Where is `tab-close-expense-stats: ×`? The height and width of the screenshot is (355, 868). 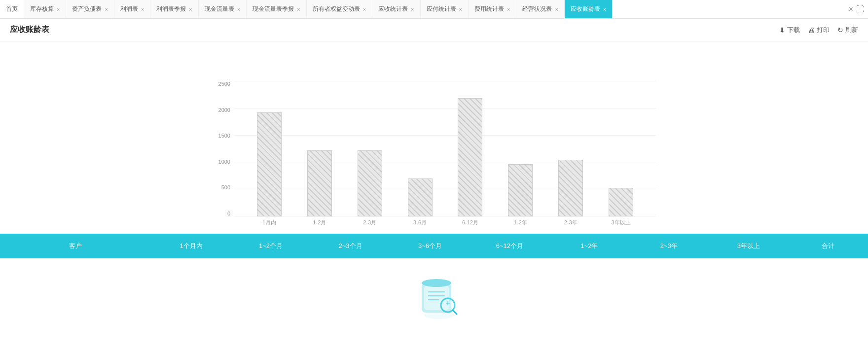
tab-close-expense-stats: × is located at coordinates (508, 9).